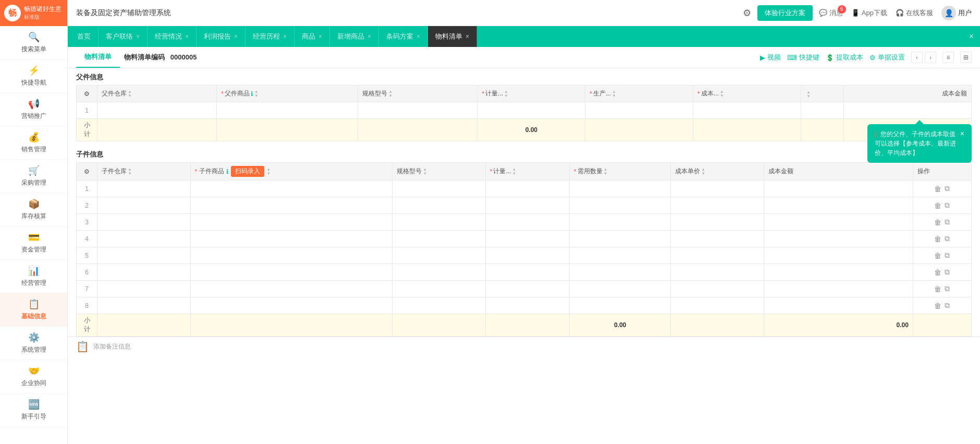 The height and width of the screenshot is (444, 980). What do you see at coordinates (938, 189) in the screenshot?
I see `delete-icon-1: 🗑` at bounding box center [938, 189].